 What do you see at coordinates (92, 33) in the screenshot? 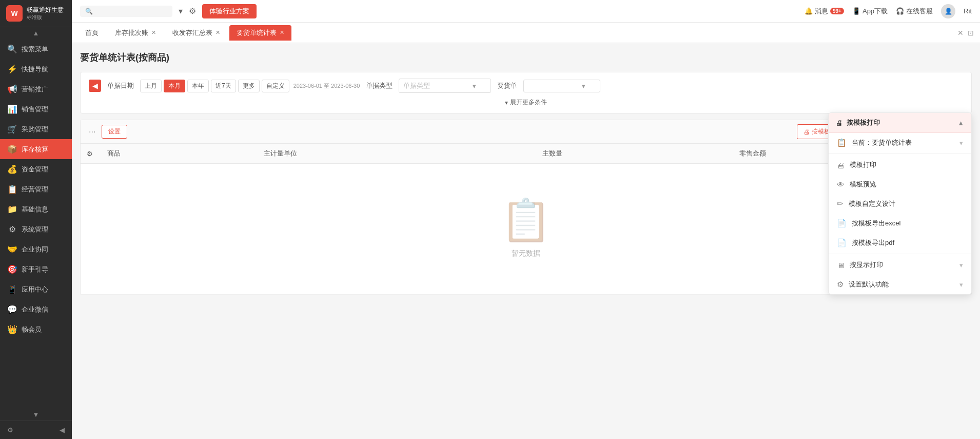
I see `tab-home: 首页` at bounding box center [92, 33].